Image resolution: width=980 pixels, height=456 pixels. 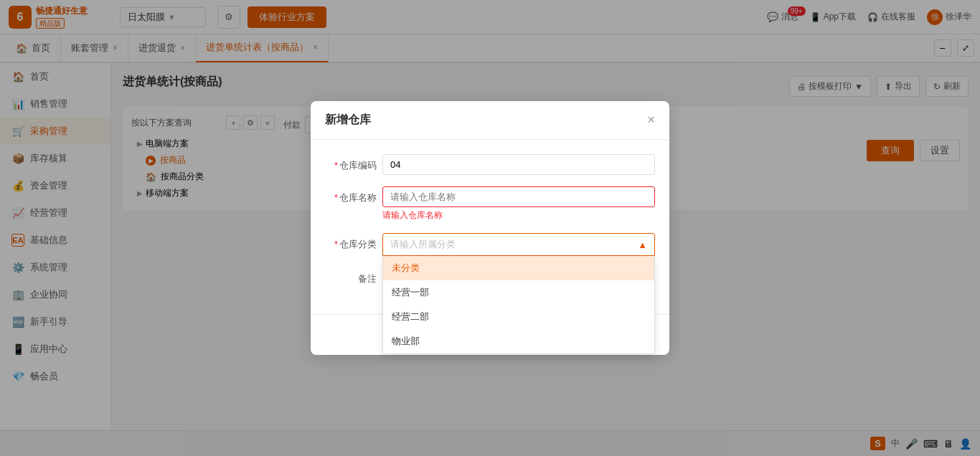 What do you see at coordinates (519, 196) in the screenshot?
I see `warehouse-name-input` at bounding box center [519, 196].